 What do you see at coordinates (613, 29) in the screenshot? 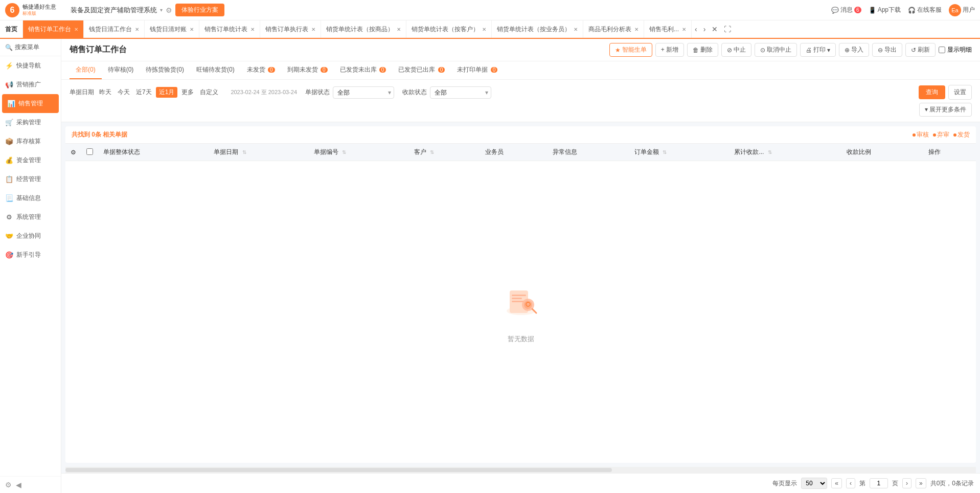
I see `tab-gross-profit: 商品毛利分析表 ✕` at bounding box center [613, 29].